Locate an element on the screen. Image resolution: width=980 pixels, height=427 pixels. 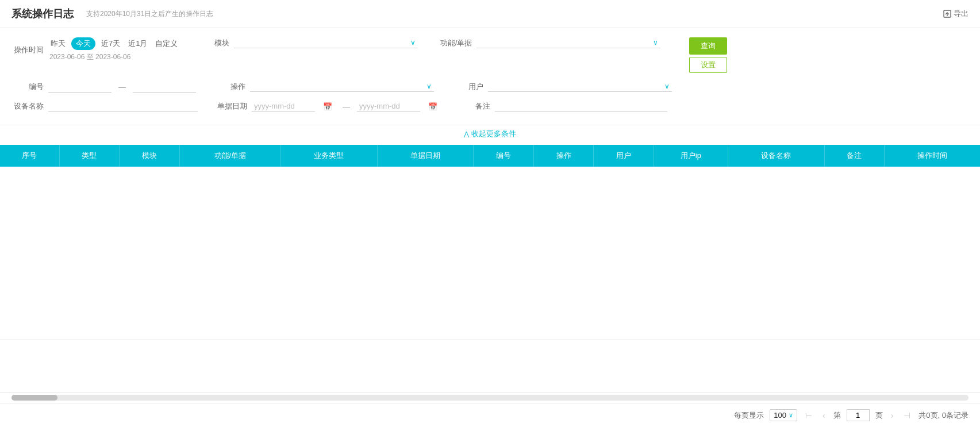
id-input-start is located at coordinates (80, 87).